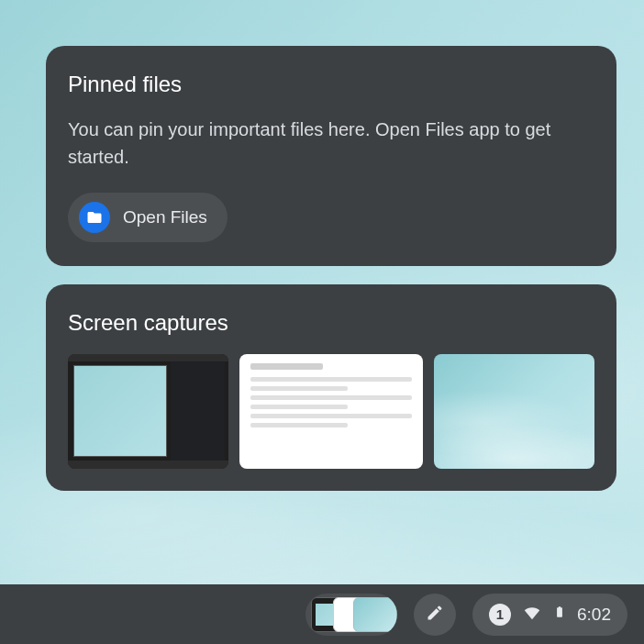 This screenshot has height=644, width=644. I want to click on open-files-label: Open Files, so click(165, 217).